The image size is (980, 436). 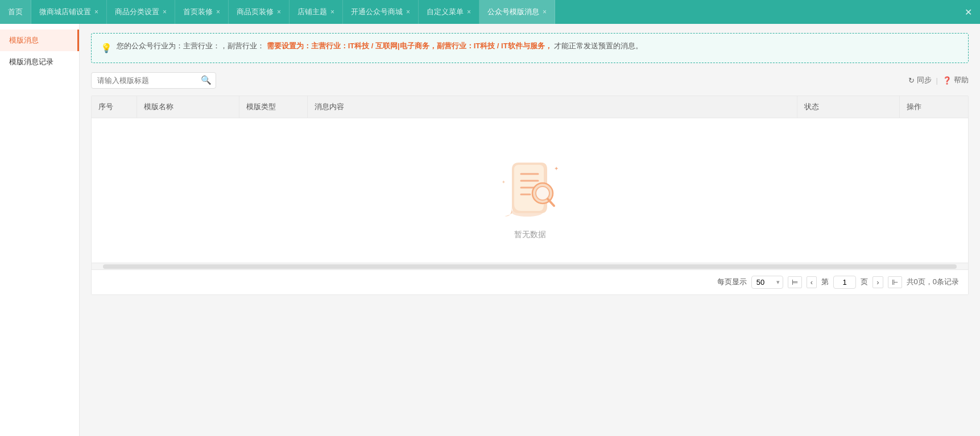 What do you see at coordinates (154, 81) in the screenshot?
I see `search-input-wrapper: 🔍` at bounding box center [154, 81].